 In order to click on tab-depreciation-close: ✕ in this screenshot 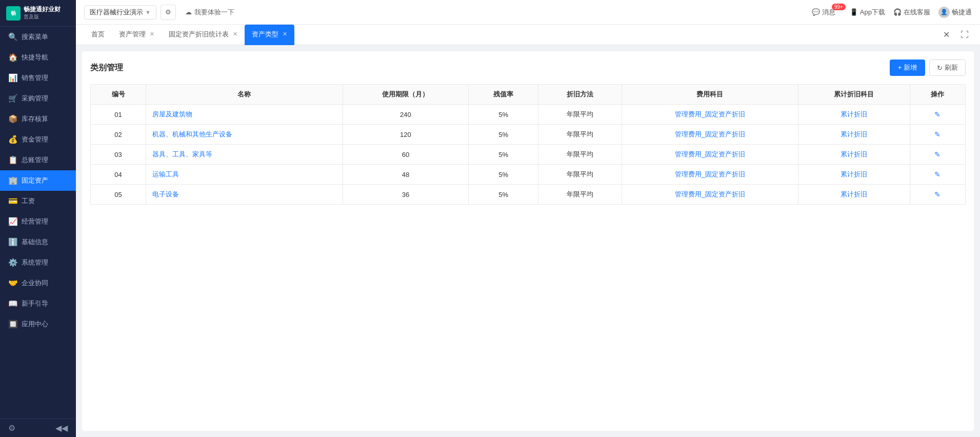, I will do `click(235, 34)`.